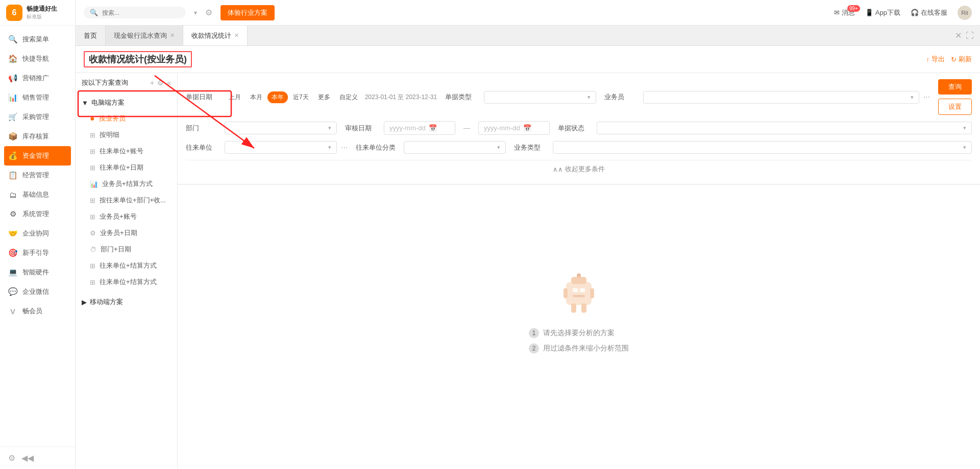  Describe the element at coordinates (38, 117) in the screenshot. I see `sidebar-item-purchase: 🛒 采购管理` at that location.